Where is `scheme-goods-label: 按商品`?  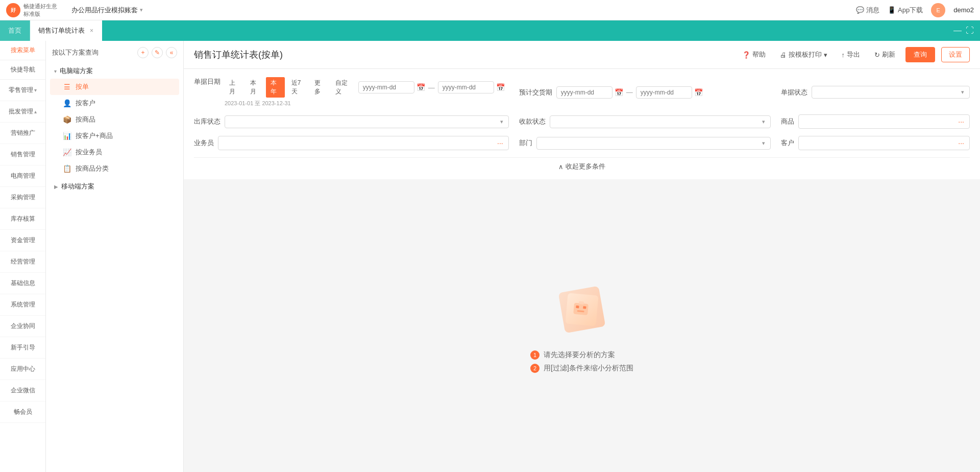
scheme-goods-label: 按商品 is located at coordinates (86, 120).